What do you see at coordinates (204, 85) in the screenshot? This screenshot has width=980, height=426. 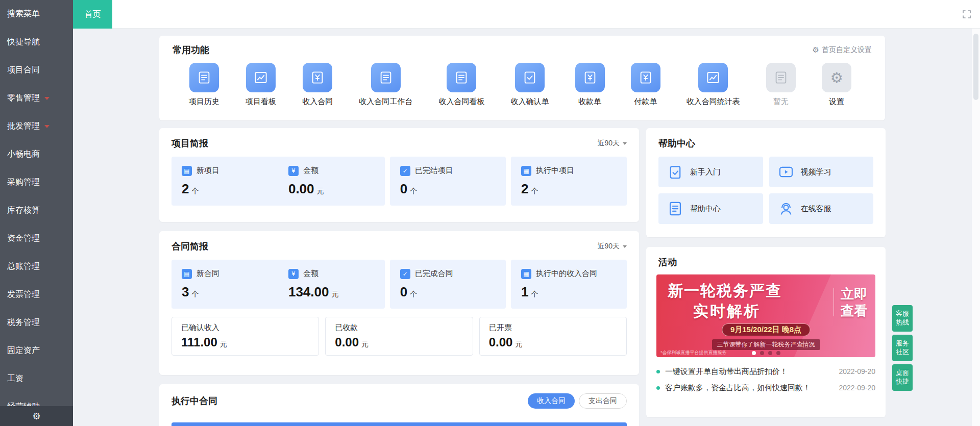 I see `quick-item-project-history: 项目历史` at bounding box center [204, 85].